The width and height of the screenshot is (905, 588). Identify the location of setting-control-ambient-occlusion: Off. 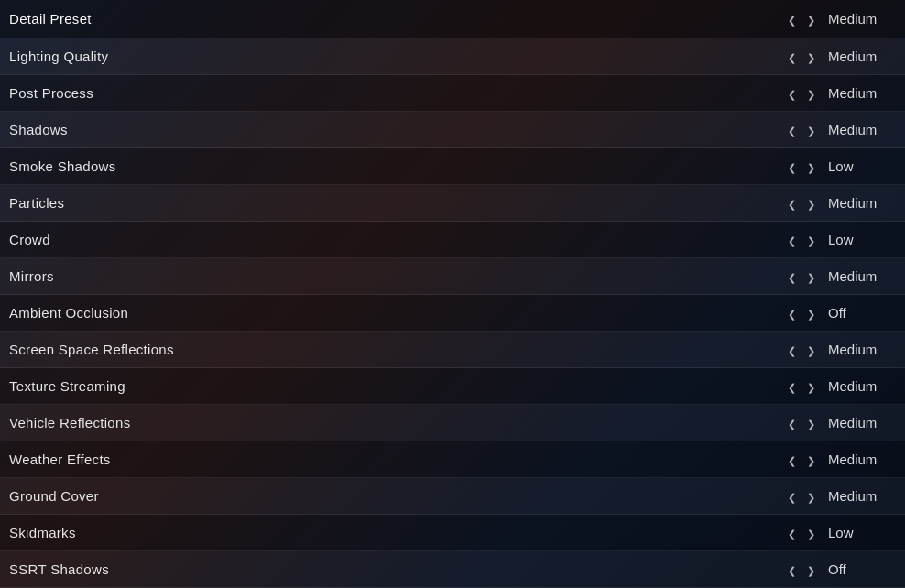
(840, 313).